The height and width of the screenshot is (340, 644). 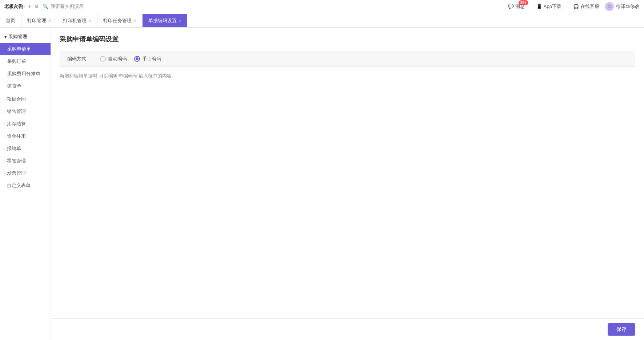 I want to click on tab-printer-mgmt: 打印机管理 ×, so click(x=77, y=21).